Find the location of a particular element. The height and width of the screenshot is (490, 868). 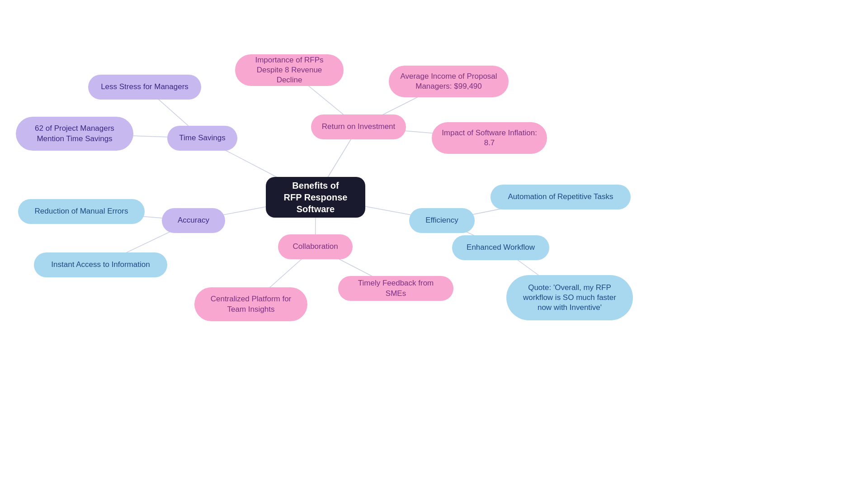

time-savings-node: Time Savings is located at coordinates (203, 138).